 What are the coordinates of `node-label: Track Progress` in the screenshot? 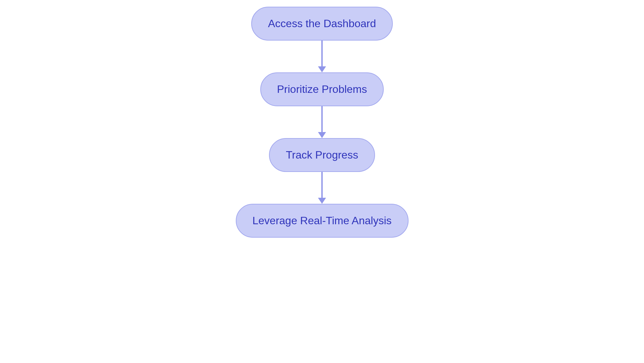 It's located at (322, 155).